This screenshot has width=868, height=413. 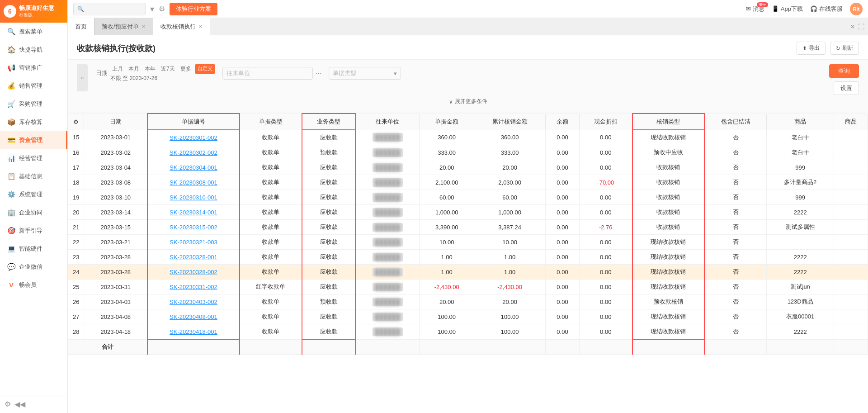 What do you see at coordinates (846, 88) in the screenshot?
I see `filter-settings-button: 设置` at bounding box center [846, 88].